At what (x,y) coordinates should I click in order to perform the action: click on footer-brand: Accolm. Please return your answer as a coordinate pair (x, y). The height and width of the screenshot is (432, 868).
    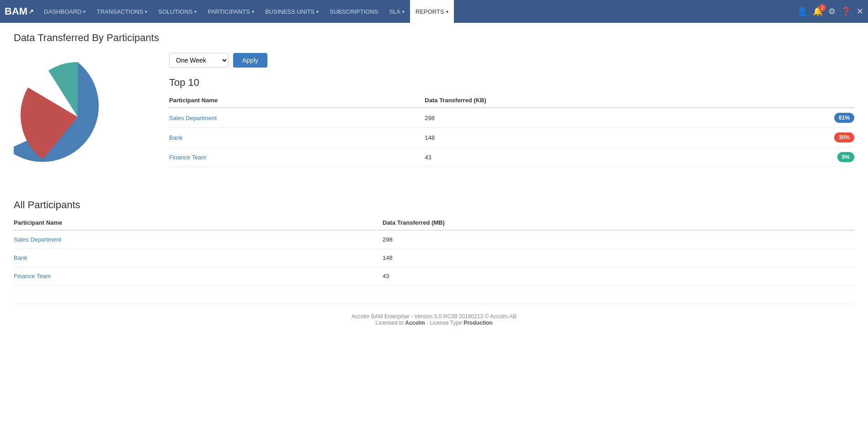
    Looking at the image, I should click on (415, 323).